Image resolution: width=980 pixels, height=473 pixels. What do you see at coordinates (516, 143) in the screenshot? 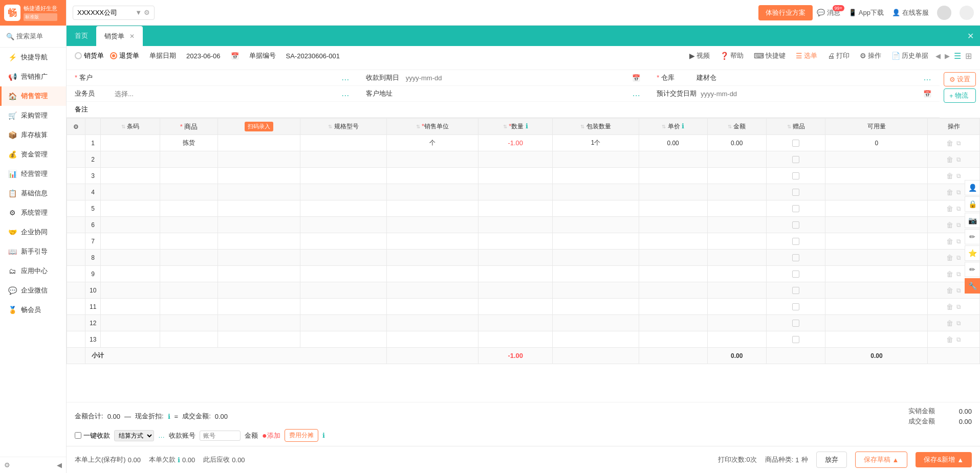
I see `row1-qty: -1.00` at bounding box center [516, 143].